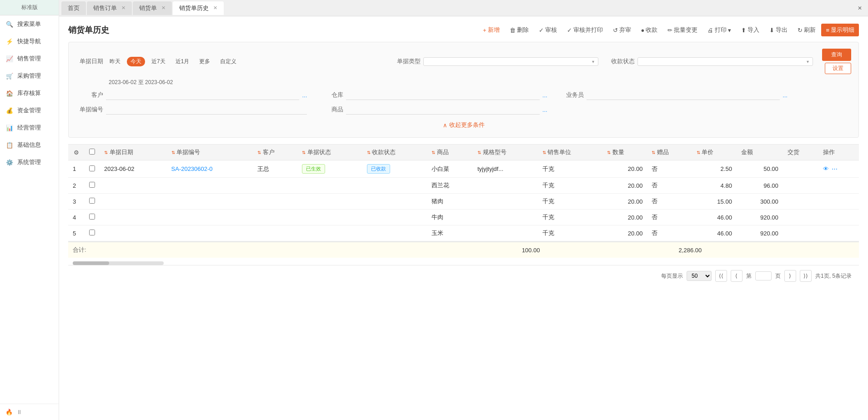 This screenshot has height=420, width=868. What do you see at coordinates (570, 153) in the screenshot?
I see `col-unit: ⇅ 销售单位` at bounding box center [570, 153].